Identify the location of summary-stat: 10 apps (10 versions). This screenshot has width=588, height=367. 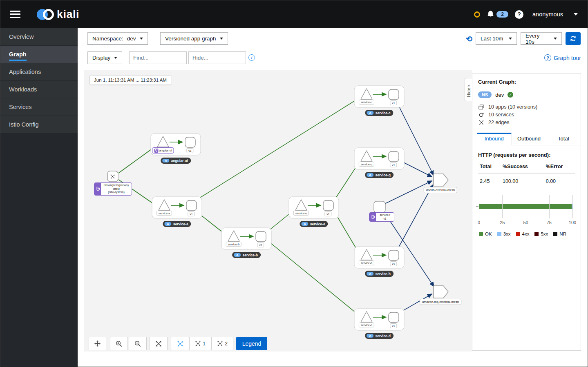
(526, 107).